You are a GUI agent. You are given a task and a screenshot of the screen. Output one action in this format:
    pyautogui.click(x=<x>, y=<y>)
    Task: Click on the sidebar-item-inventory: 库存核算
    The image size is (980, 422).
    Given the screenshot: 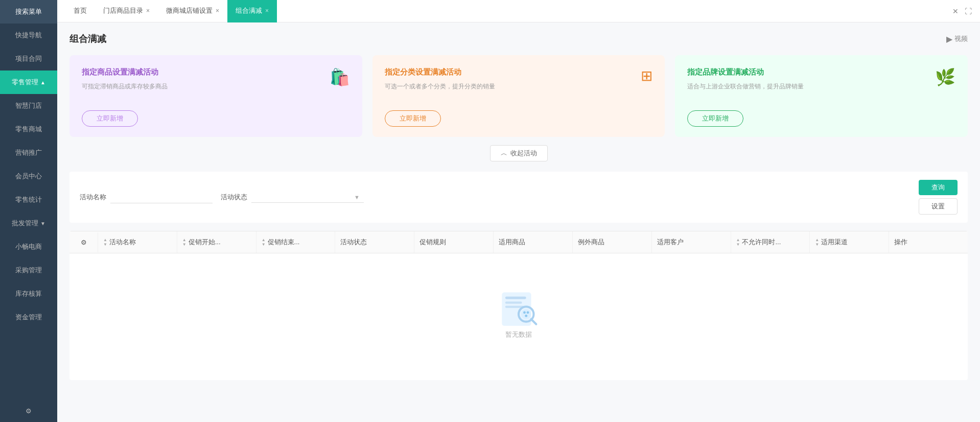 What is the action you would take?
    pyautogui.click(x=29, y=294)
    